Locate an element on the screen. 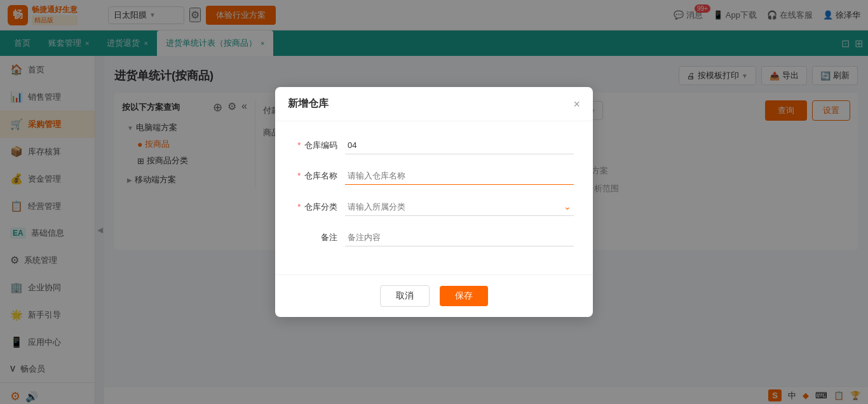  required-star-3: * is located at coordinates (299, 207).